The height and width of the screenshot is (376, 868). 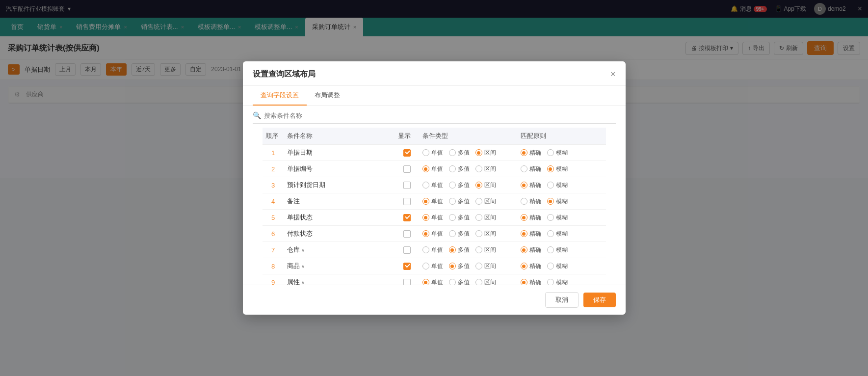 What do you see at coordinates (434, 153) in the screenshot?
I see `conditions-table: 顺序 条件名称 显示 条件类型 匹配原则 1单据日期单值多值区间精确模糊2单据编…` at bounding box center [434, 153].